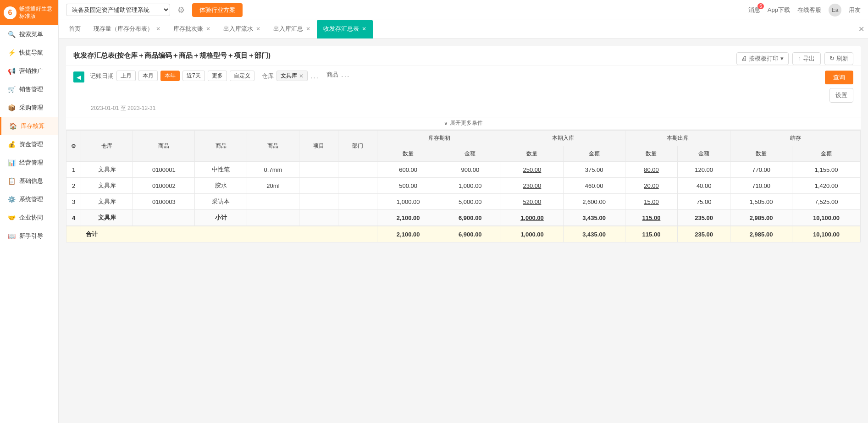  I want to click on custom-date-btn: 自定义, so click(242, 76).